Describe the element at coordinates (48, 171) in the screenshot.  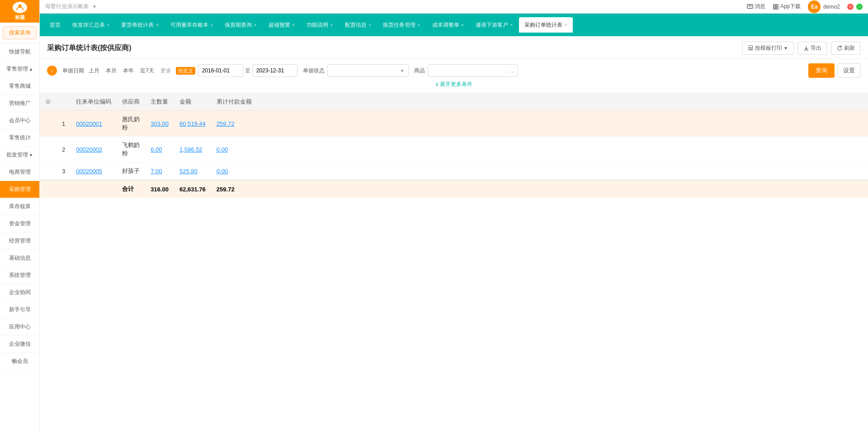
I see `row-gear-cell` at that location.